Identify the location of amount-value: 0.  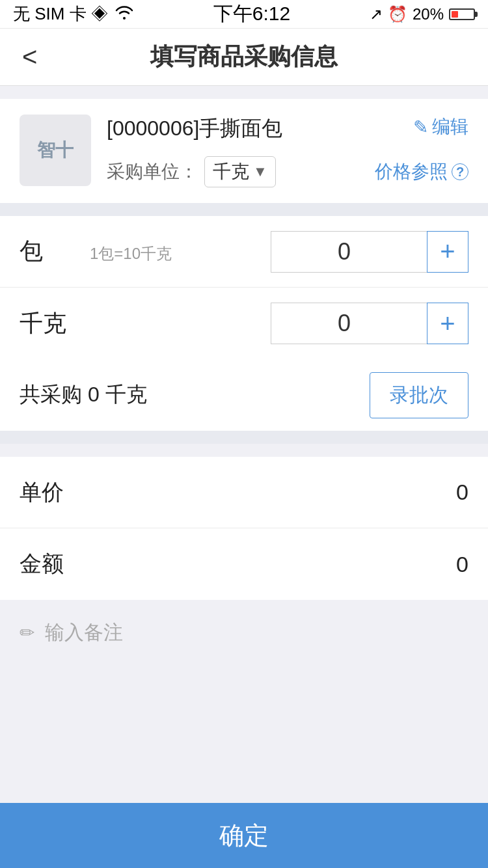
(462, 565).